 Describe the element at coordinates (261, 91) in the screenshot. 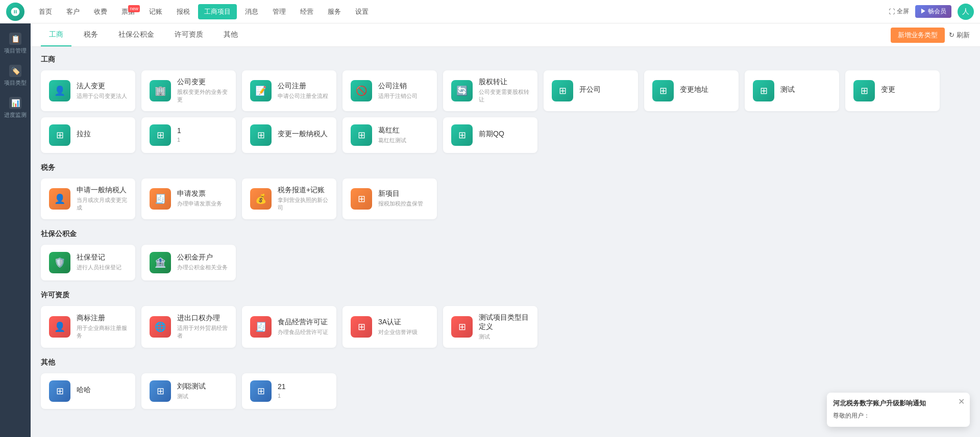

I see `card-icon-0-2: 📝` at that location.